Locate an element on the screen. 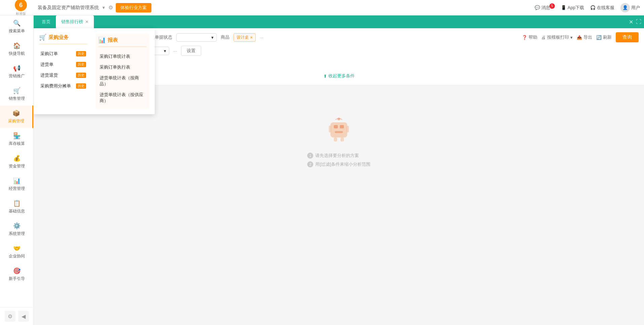 Image resolution: width=644 pixels, height=325 pixels. sidebar-collapse-btn: ◀ is located at coordinates (24, 316).